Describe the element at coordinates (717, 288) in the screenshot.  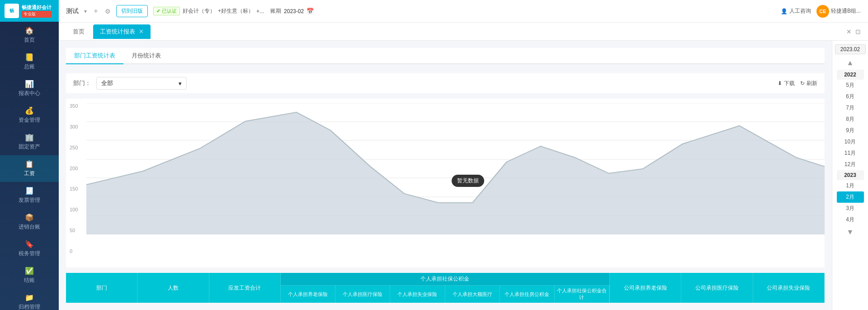
I see `table-col-right-公司承担医疗保险: 公司承担医疗保险` at that location.